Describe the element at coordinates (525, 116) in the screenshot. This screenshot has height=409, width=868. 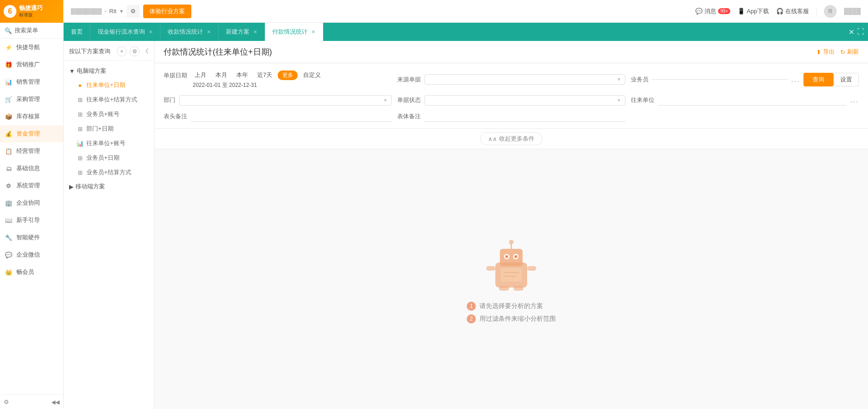
I see `body-note-input` at that location.